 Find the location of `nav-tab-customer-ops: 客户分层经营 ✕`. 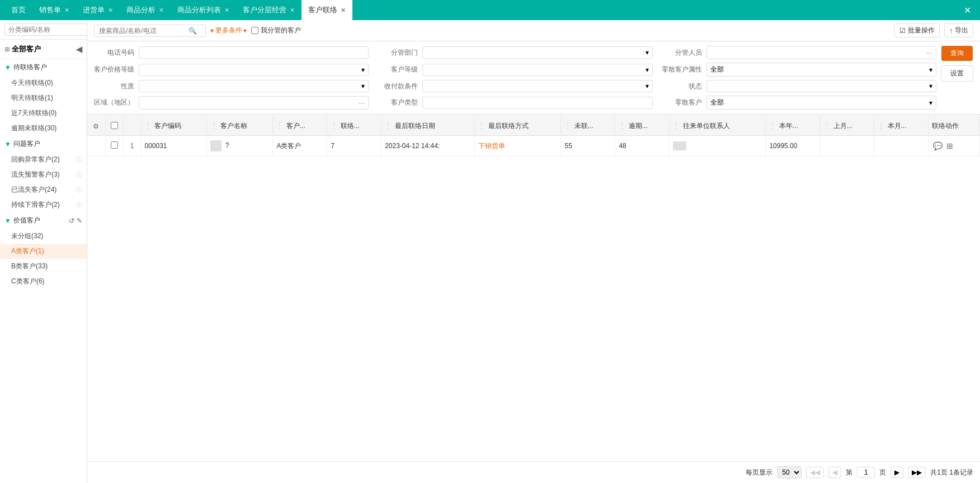

nav-tab-customer-ops: 客户分层经营 ✕ is located at coordinates (268, 10).